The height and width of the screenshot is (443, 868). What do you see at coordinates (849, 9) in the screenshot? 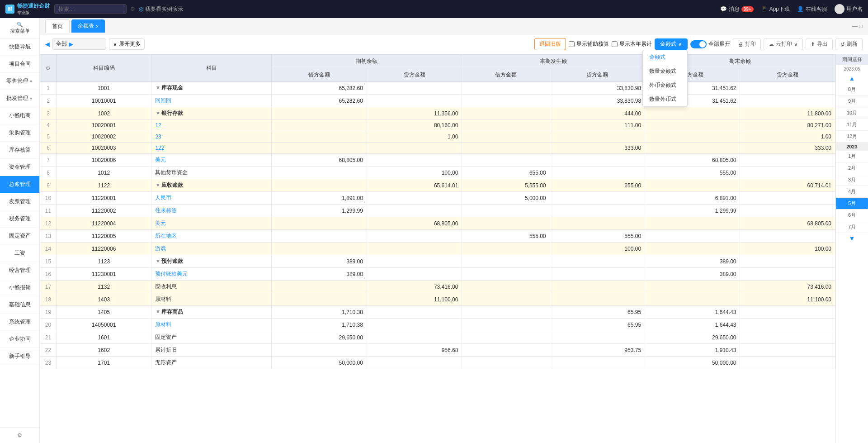
I see `user-avatar: 用户名` at bounding box center [849, 9].